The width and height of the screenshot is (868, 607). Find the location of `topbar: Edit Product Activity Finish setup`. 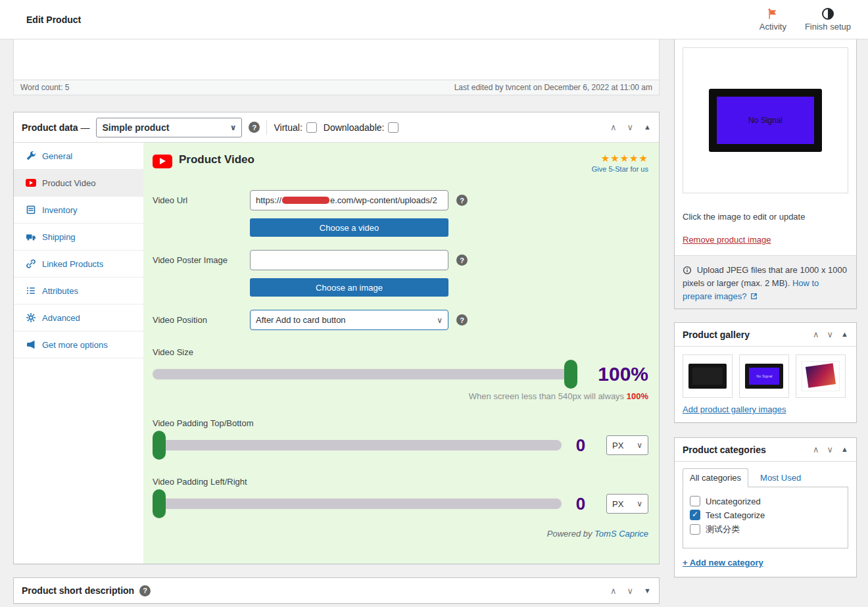

topbar: Edit Product Activity Finish setup is located at coordinates (434, 20).